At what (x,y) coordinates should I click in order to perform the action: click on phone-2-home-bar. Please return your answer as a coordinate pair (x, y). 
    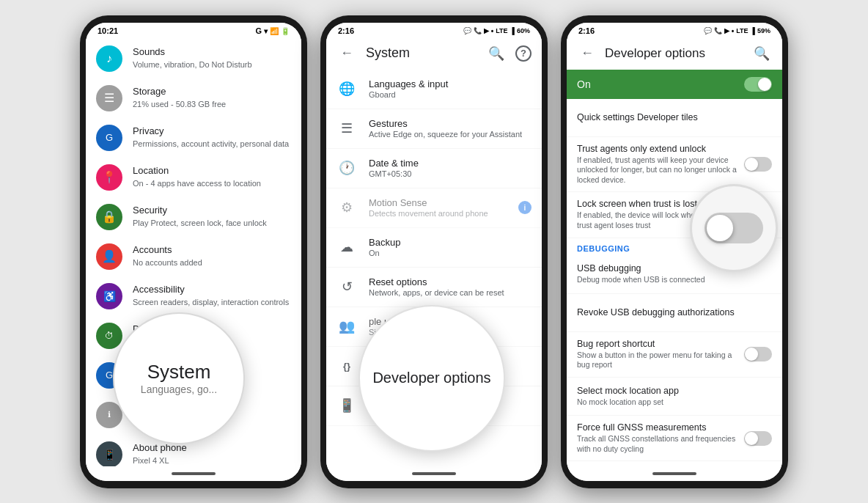
    Looking at the image, I should click on (434, 474).